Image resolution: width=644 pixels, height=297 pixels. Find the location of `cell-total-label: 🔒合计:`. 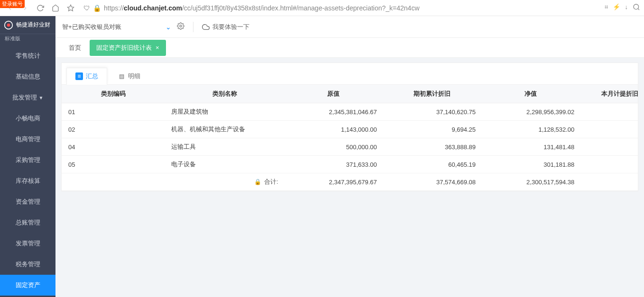

cell-total-label: 🔒合计: is located at coordinates (173, 182).